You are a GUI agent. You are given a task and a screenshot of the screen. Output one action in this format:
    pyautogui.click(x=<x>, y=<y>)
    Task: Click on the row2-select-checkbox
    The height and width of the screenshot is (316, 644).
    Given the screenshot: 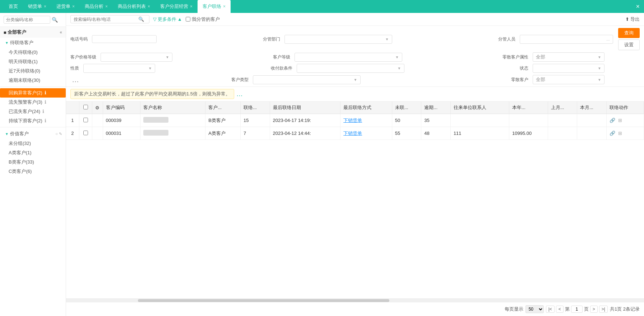 What is the action you would take?
    pyautogui.click(x=85, y=133)
    